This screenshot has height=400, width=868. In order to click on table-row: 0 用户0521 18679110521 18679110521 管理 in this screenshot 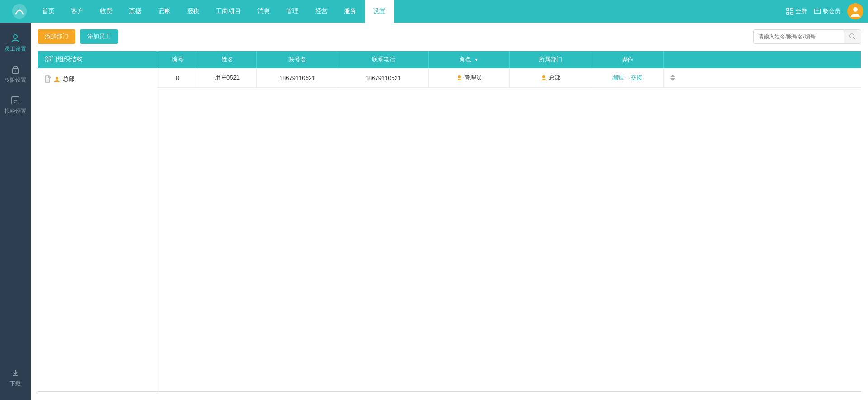, I will do `click(509, 78)`.